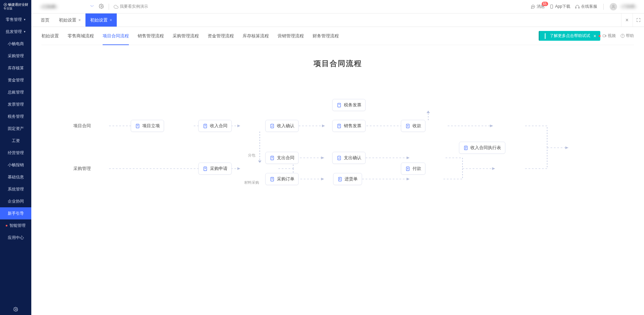 The image size is (644, 315). What do you see at coordinates (15, 201) in the screenshot?
I see `sidebar-item-15: 企业协同` at bounding box center [15, 201].